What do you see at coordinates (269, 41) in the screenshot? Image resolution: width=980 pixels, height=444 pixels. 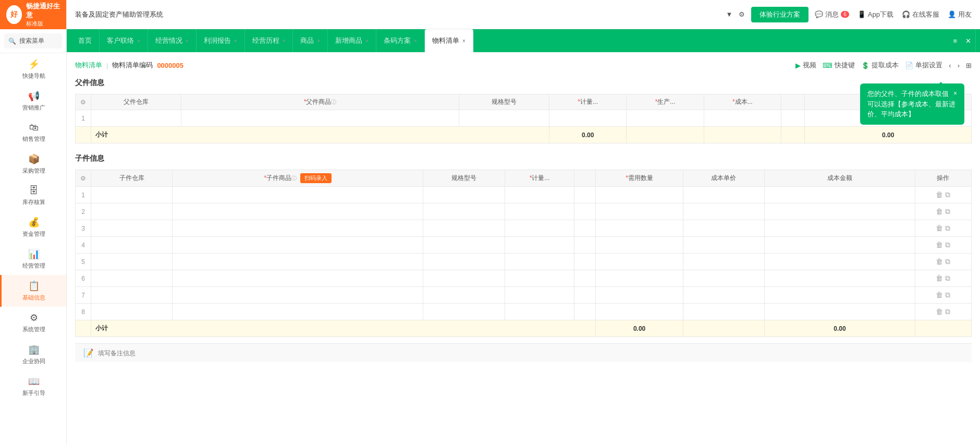 I see `tab-history: 经营历程 ×` at bounding box center [269, 41].